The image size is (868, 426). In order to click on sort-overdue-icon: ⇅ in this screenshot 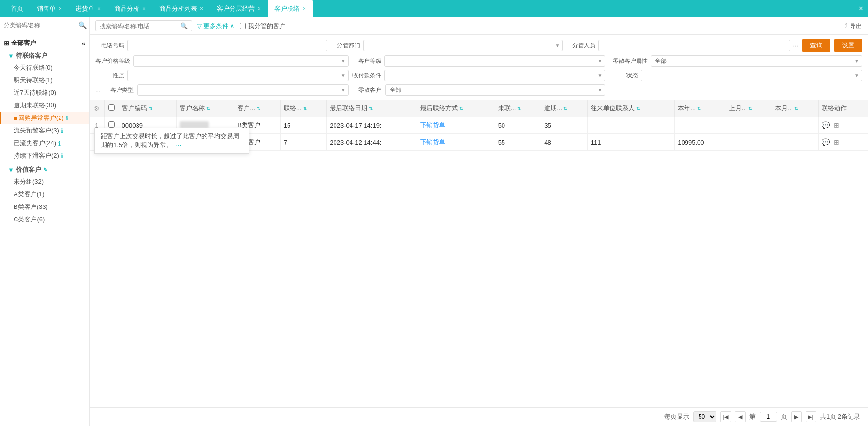, I will do `click(565, 108)`.